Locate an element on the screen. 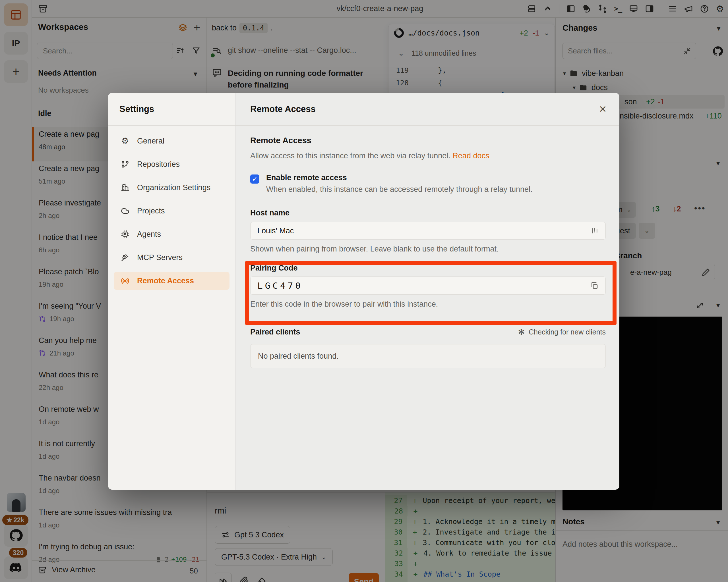 Image resolution: width=728 pixels, height=582 pixels. pairing-code-value: LGC470 is located at coordinates (280, 285).